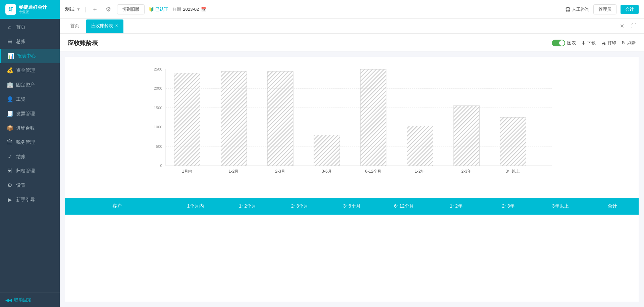 The width and height of the screenshot is (644, 307). Describe the element at coordinates (23, 300) in the screenshot. I see `cancel-fixed-label: 取消固定` at that location.